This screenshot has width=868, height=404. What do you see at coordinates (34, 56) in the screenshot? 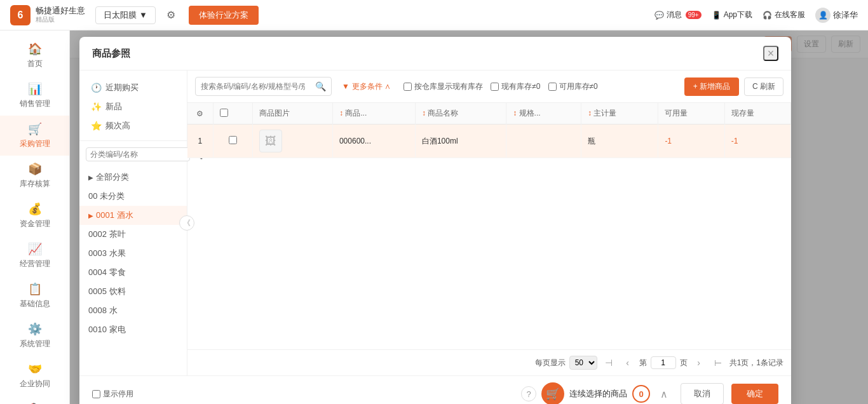
I see `sidebar-item-home: 🏠 首页` at bounding box center [34, 56].